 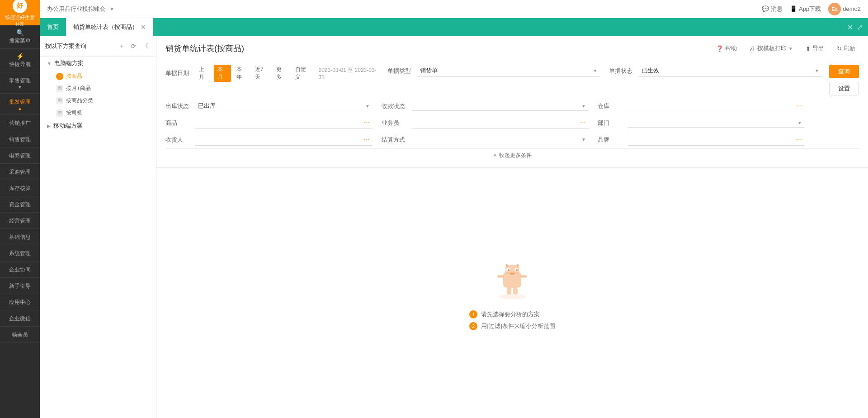 What do you see at coordinates (731, 71) in the screenshot?
I see `doc-status-select: 已生效 ▼` at bounding box center [731, 71].